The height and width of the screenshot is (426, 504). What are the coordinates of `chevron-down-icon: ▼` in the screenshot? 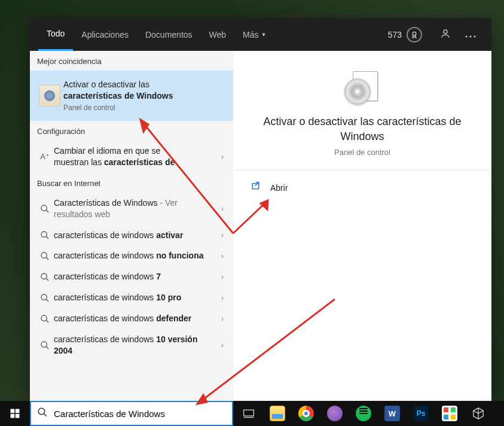 It's located at (264, 35).